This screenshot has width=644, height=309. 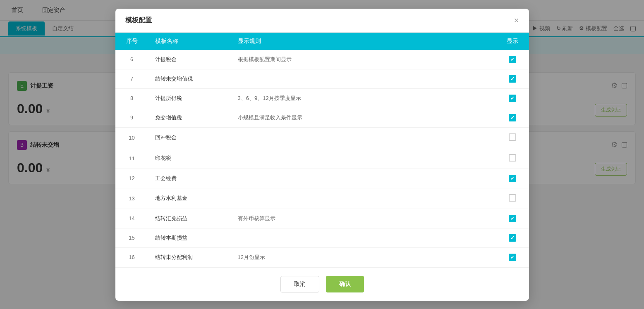 I want to click on cell-rule: 3、6、9、12月按季度显示, so click(x=364, y=98).